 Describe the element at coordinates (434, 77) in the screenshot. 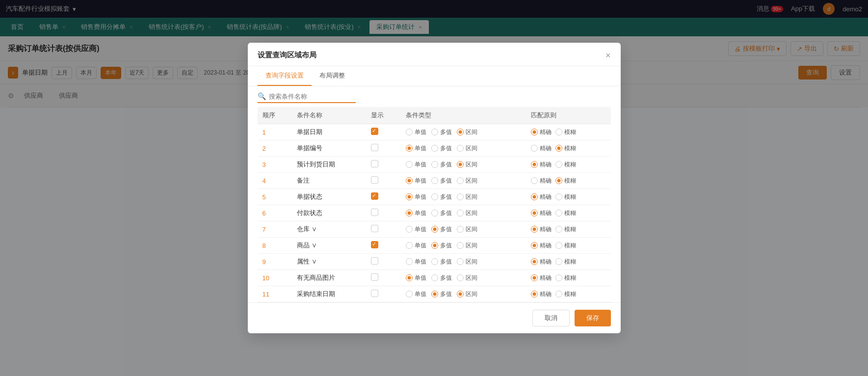

I see `modal-tabs: 查询字段设置 布局调整` at that location.